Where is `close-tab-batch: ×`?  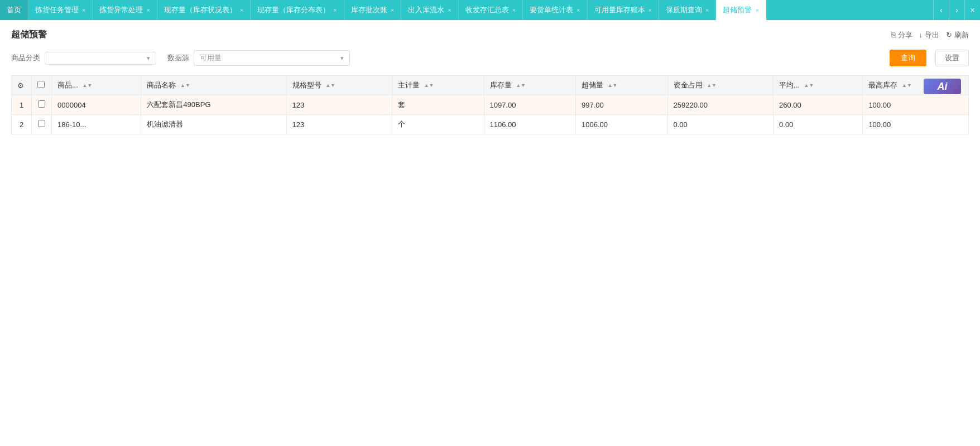
close-tab-batch: × is located at coordinates (392, 10).